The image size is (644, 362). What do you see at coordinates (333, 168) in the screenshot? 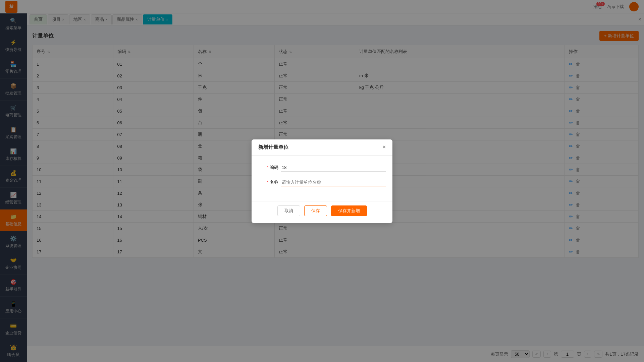
I see `code-input` at bounding box center [333, 168].